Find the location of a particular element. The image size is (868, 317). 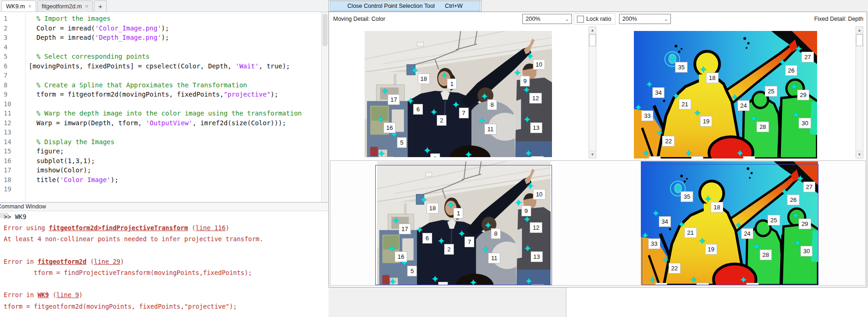

control-point-label: 25 is located at coordinates (771, 91).